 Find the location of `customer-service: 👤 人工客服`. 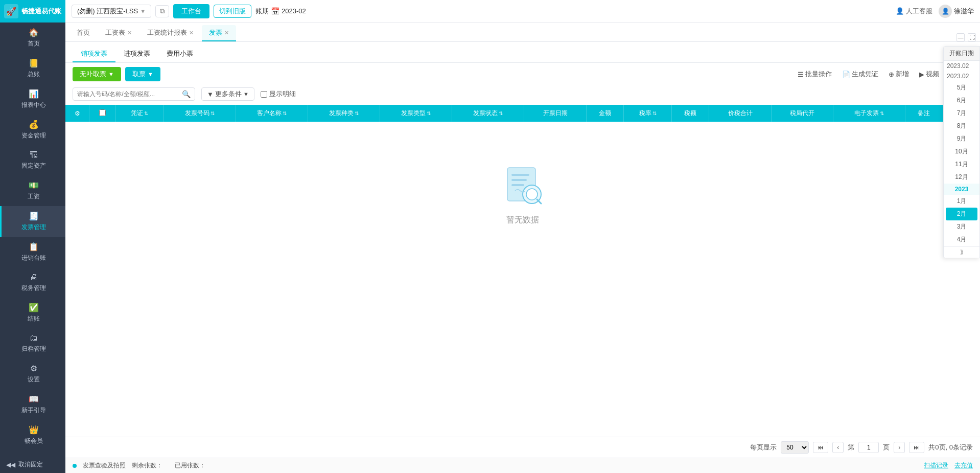

customer-service: 👤 人工客服 is located at coordinates (914, 11).